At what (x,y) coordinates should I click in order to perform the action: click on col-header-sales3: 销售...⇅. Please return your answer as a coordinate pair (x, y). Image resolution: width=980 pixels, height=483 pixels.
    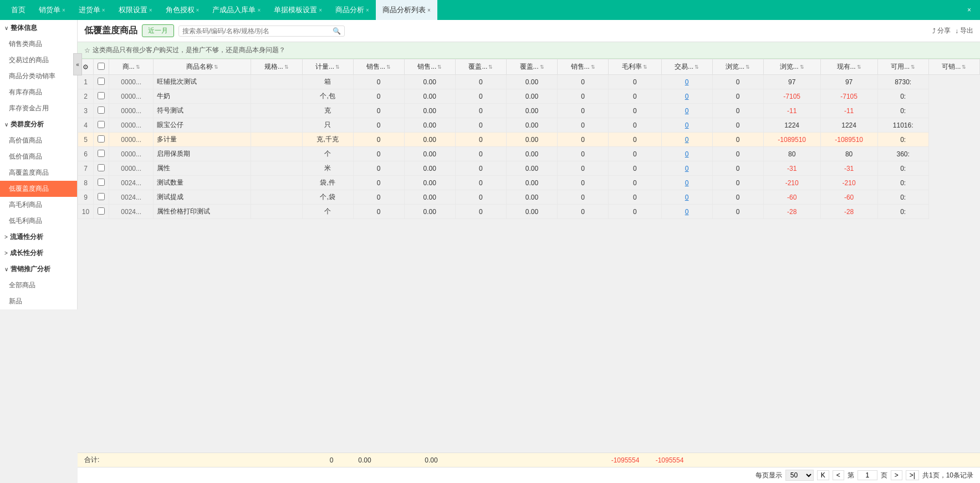
    Looking at the image, I should click on (583, 67).